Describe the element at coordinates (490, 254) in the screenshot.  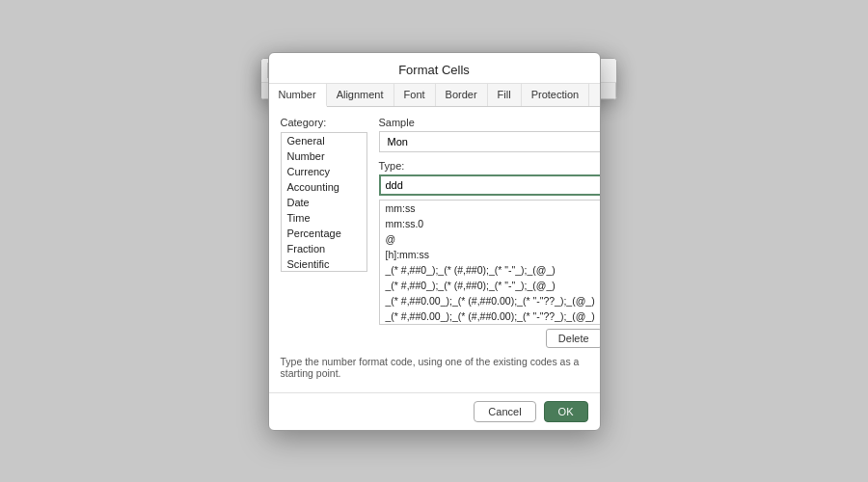
I see `type-list-item: [h]:mm:ss` at that location.